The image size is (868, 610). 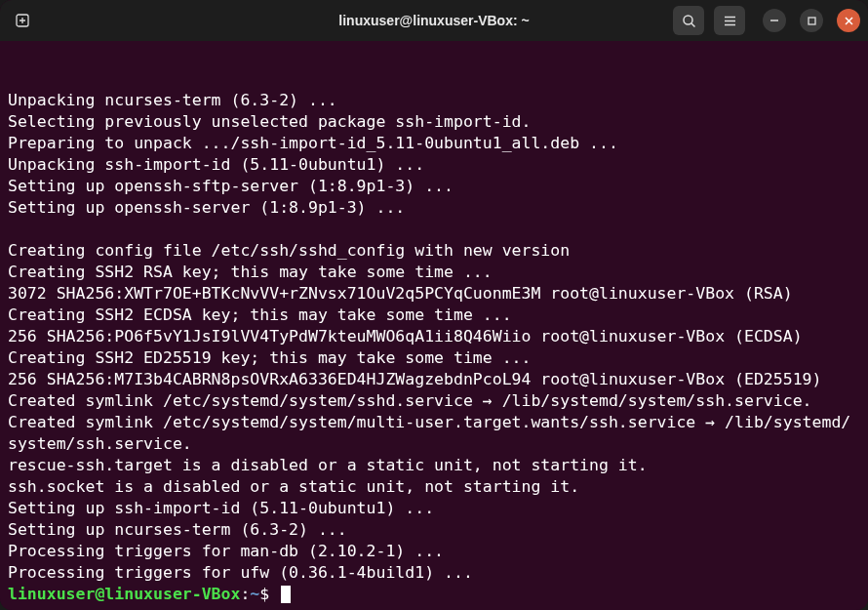 What do you see at coordinates (434, 315) in the screenshot?
I see `output-line: Creating SSH2 ECDSA key; this may take s…` at bounding box center [434, 315].